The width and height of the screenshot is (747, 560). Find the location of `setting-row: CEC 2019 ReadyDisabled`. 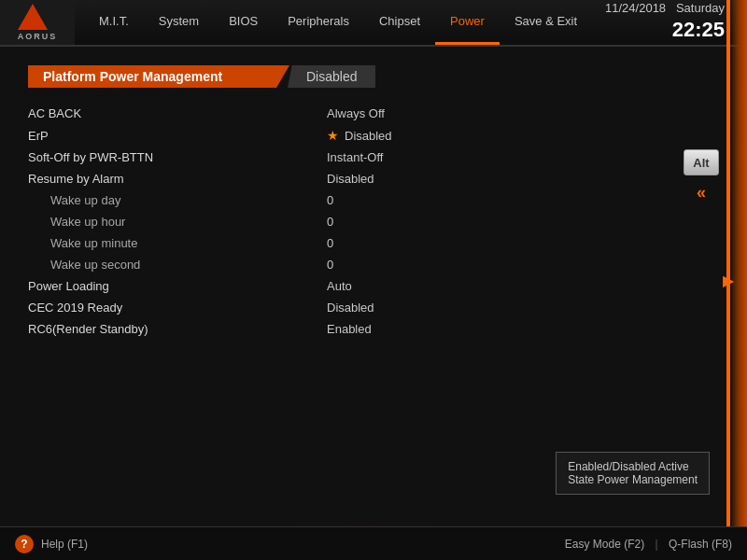

setting-row: CEC 2019 ReadyDisabled is located at coordinates (374, 308).